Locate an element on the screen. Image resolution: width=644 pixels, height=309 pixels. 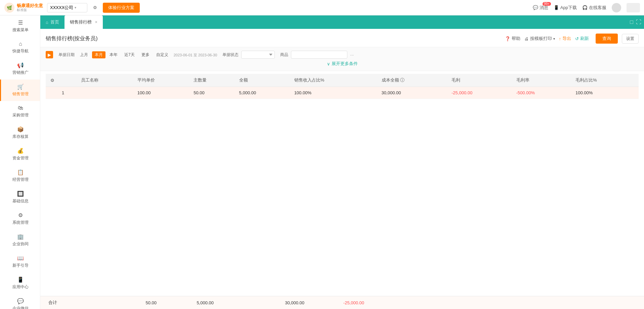
cell-sales-pct: 100.00% is located at coordinates (335, 93).